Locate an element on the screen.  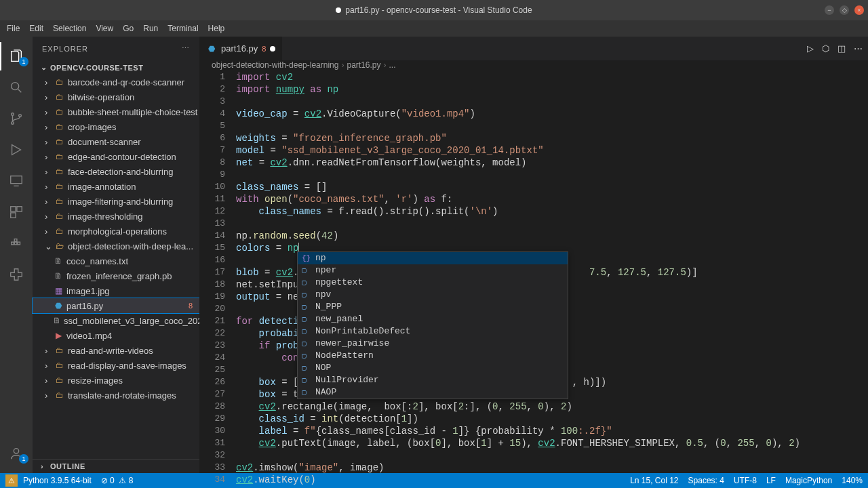
extensions-activity is located at coordinates (16, 212).